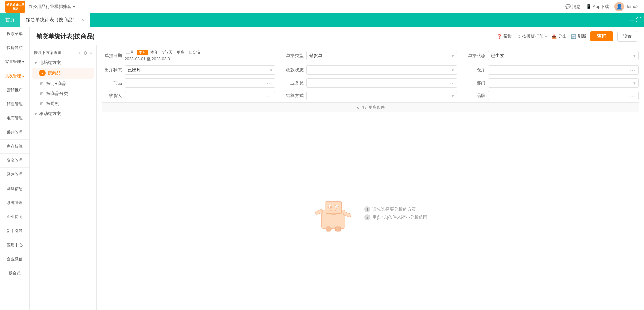 The height and width of the screenshot is (310, 644). What do you see at coordinates (15, 259) in the screenshot?
I see `sidebar-item-enterprise-wechat: 企业微信` at bounding box center [15, 259].